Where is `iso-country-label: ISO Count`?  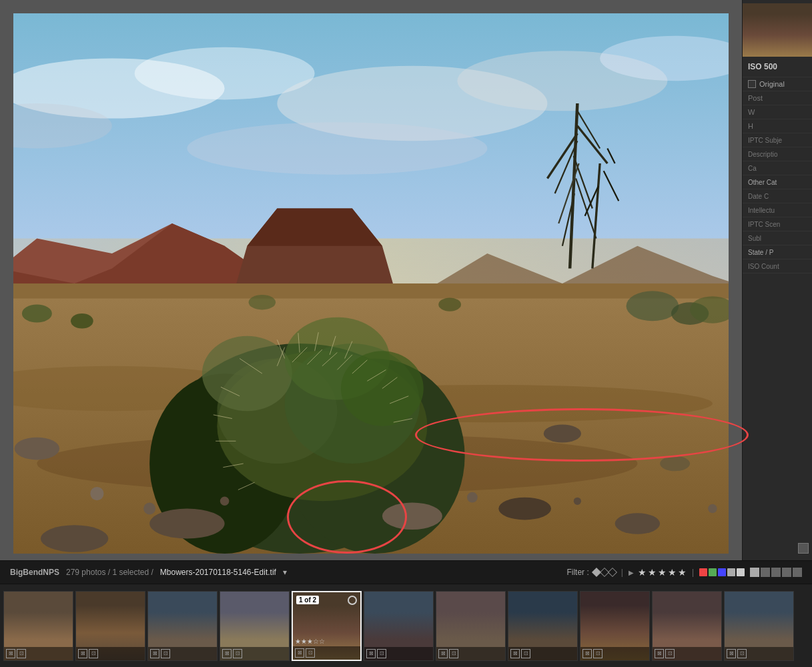 iso-country-label: ISO Count is located at coordinates (763, 267).